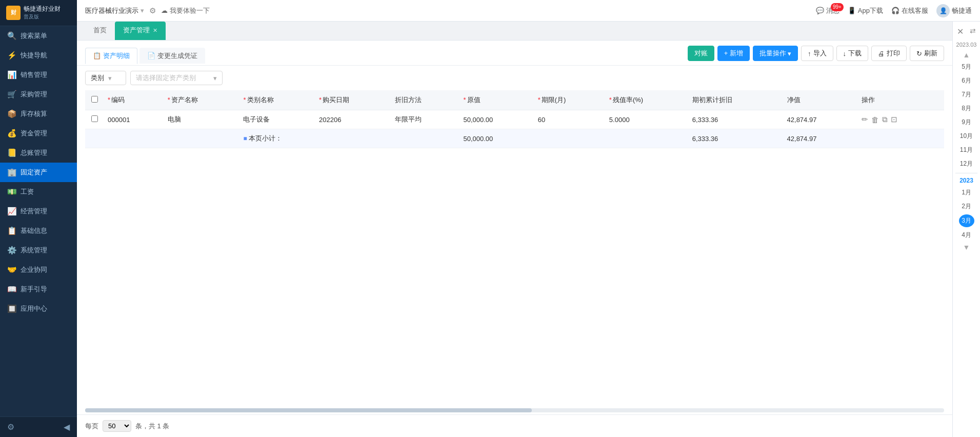 Image resolution: width=980 pixels, height=437 pixels. Describe the element at coordinates (820, 53) in the screenshot. I see `import-label: 导入` at that location.